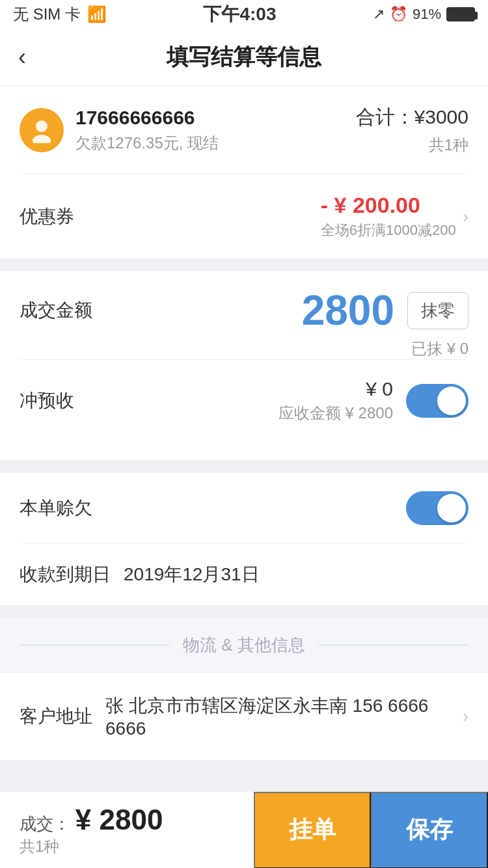 This screenshot has width=488, height=868. What do you see at coordinates (244, 401) in the screenshot?
I see `prepay-row: 冲预收 ¥ 0 应收金额 ¥ 2800` at bounding box center [244, 401].